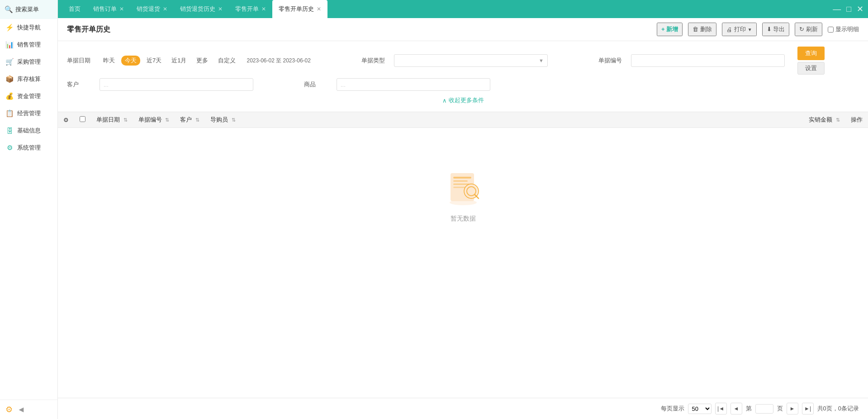 Image resolution: width=868 pixels, height=419 pixels. Describe the element at coordinates (700, 409) in the screenshot. I see `per-page-select: 50 10 20 100` at that location.